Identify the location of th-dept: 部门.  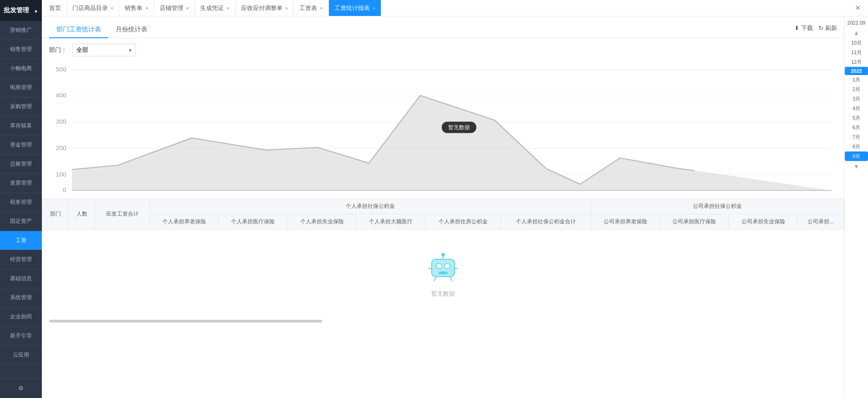
(56, 214).